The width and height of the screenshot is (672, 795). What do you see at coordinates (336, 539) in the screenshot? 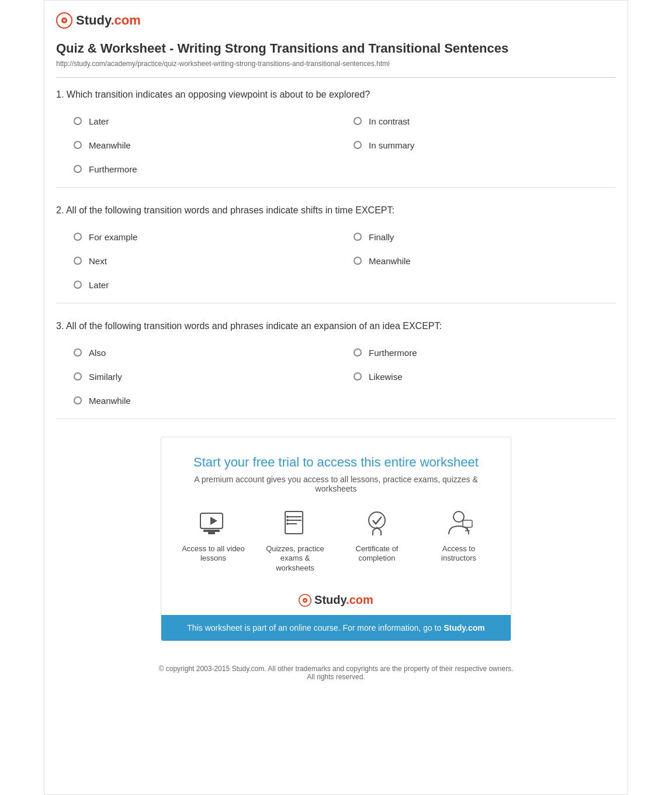
I see `promo-box: Start your free trial to access this ent…` at bounding box center [336, 539].